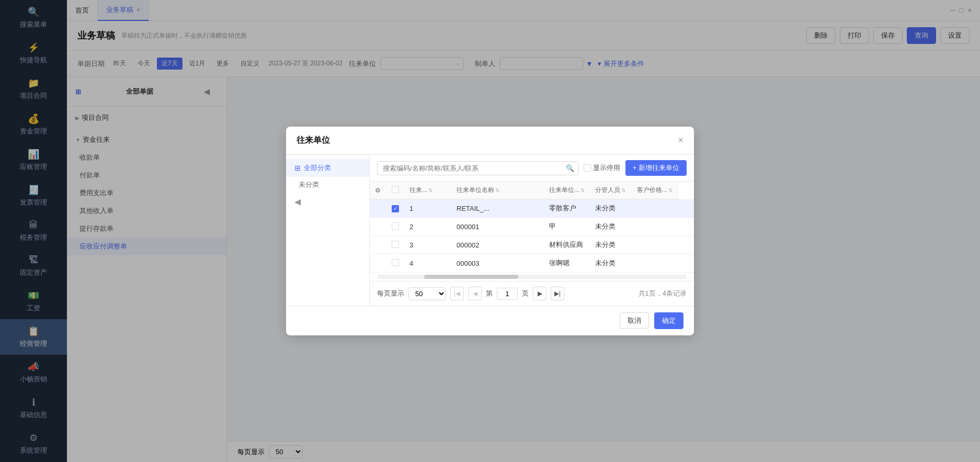 This screenshot has width=980, height=462. What do you see at coordinates (567, 245) in the screenshot?
I see `row-name-3: 材料供应商` at bounding box center [567, 245].